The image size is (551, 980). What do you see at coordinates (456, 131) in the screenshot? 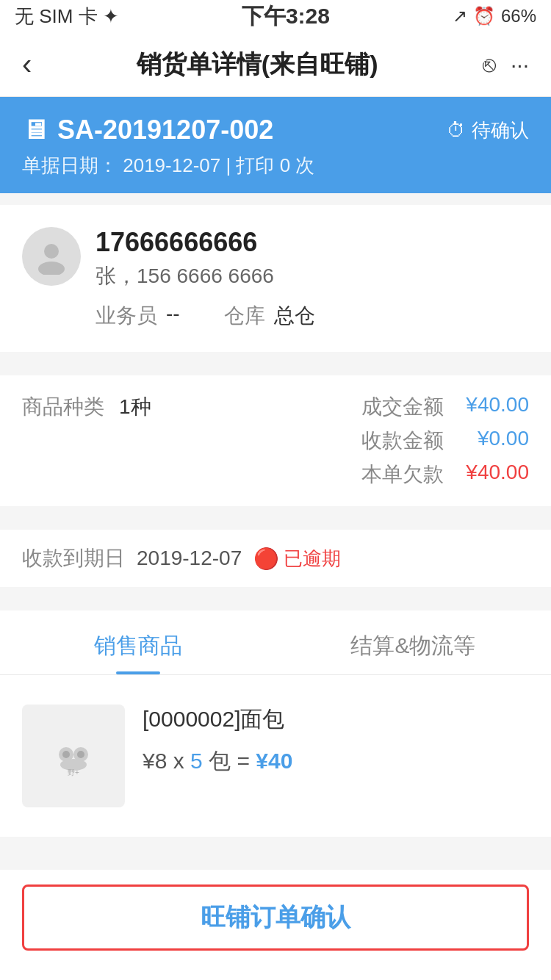
I see `status-clock-icon: ⏱` at bounding box center [456, 131].